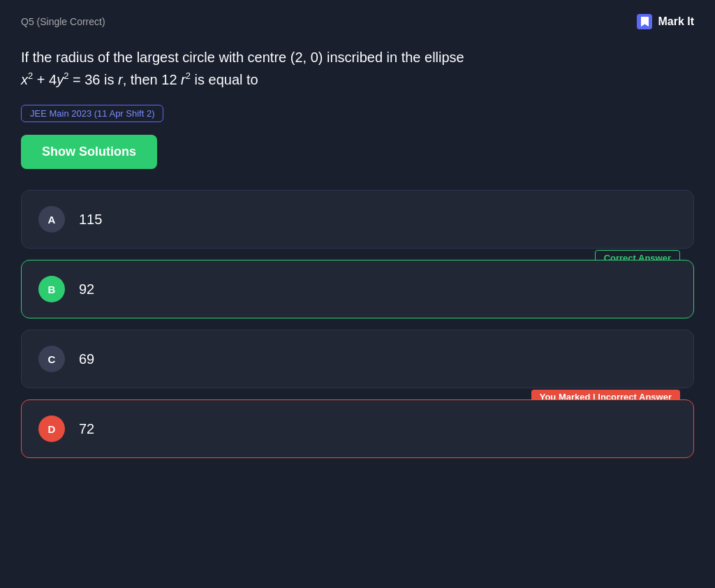 The image size is (715, 588). I want to click on option-wrapper-b: Correct Answer B 92, so click(358, 289).